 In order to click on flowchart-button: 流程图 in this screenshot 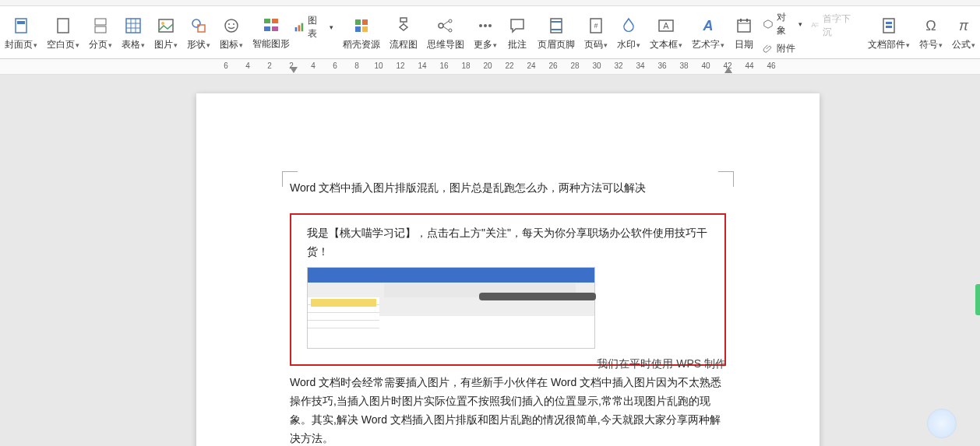, I will do `click(404, 33)`.